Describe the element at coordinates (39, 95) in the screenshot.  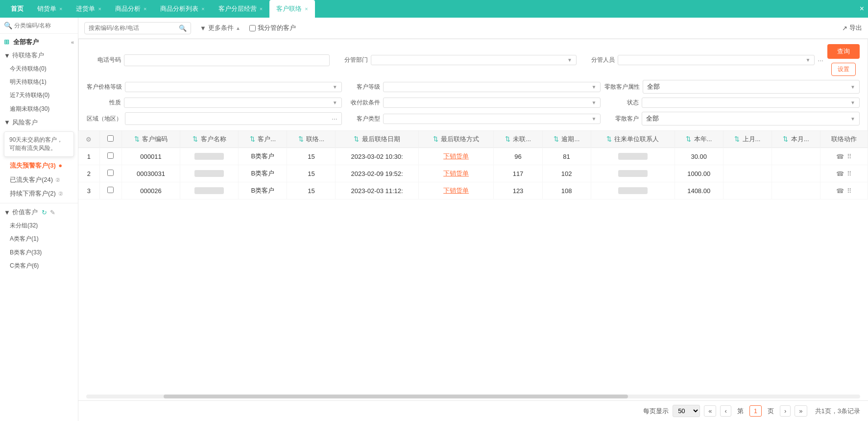
I see `sidebar-item-week7: 近7天待联络(0)` at that location.